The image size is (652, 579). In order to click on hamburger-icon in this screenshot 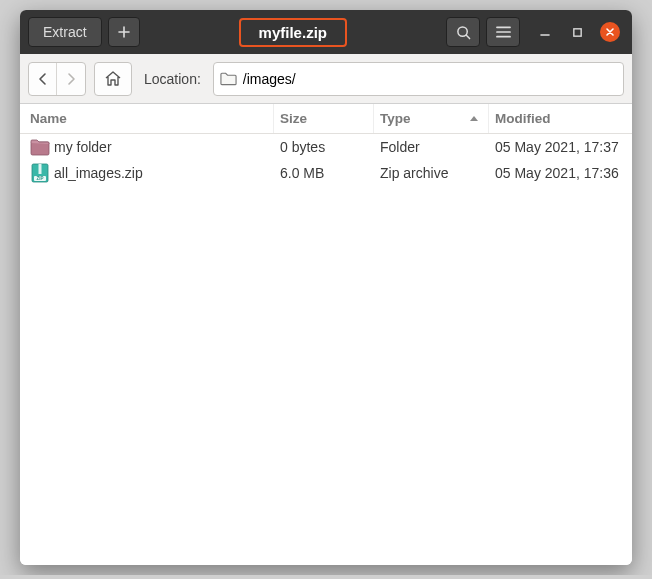, I will do `click(504, 32)`.